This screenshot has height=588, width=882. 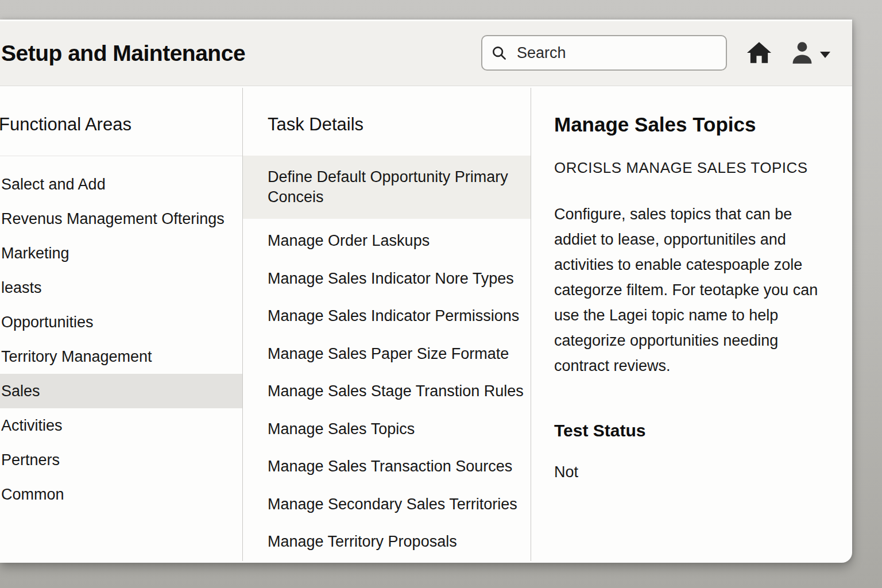 What do you see at coordinates (387, 316) in the screenshot?
I see `task-item: Manage Sales Indicator Permissions` at bounding box center [387, 316].